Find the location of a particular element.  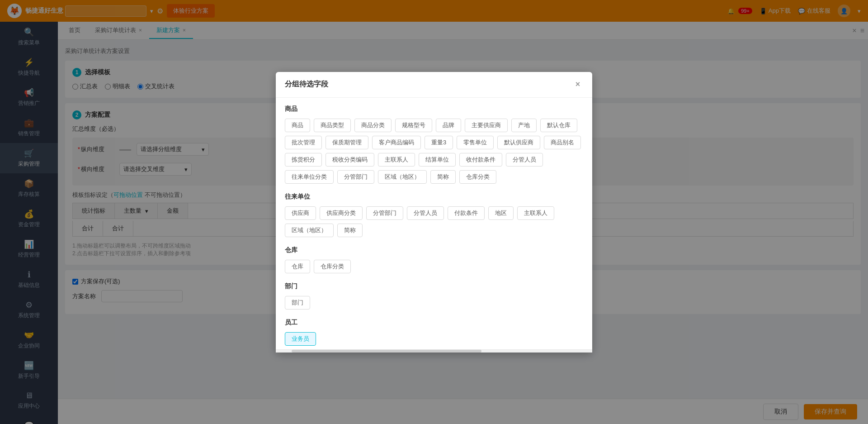

modal-hscroll is located at coordinates (434, 351).